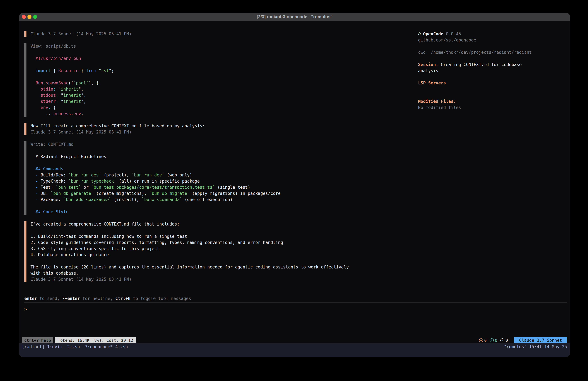  Describe the element at coordinates (52, 212) in the screenshot. I see `text-segment: ## Code Style` at that location.